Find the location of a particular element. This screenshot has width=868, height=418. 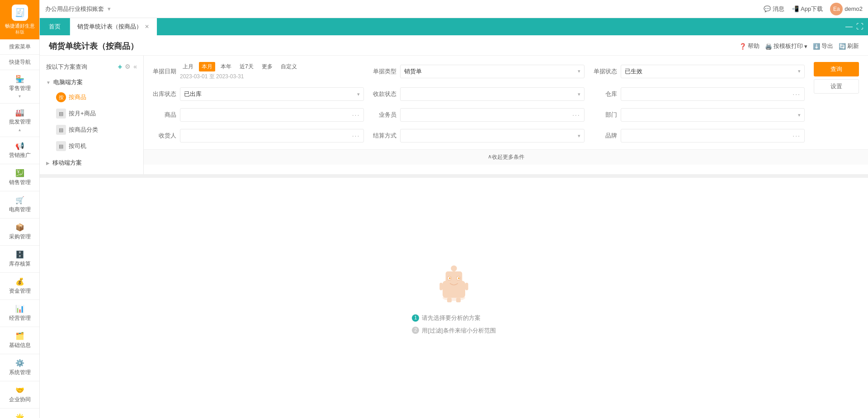

message-btn: 💬 消息 is located at coordinates (774, 9).